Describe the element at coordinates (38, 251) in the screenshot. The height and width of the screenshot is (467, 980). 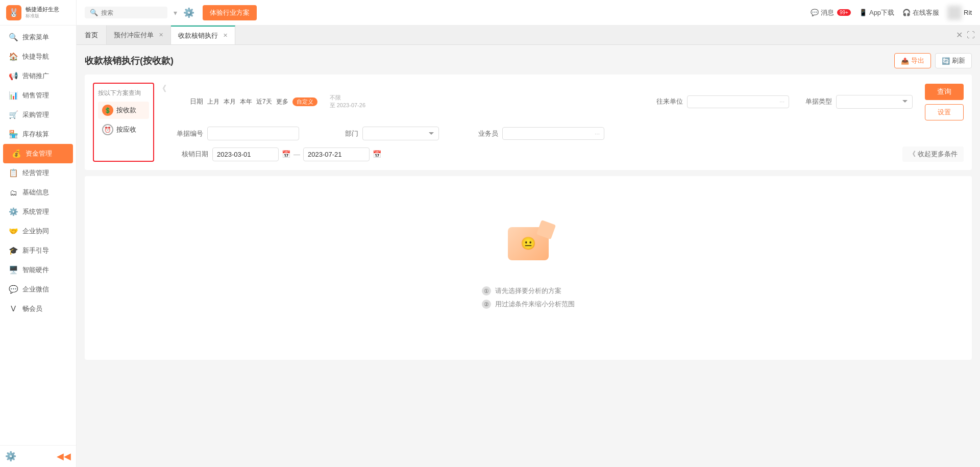
I see `sidebar-item-newbie: 🎓 新手引导` at that location.